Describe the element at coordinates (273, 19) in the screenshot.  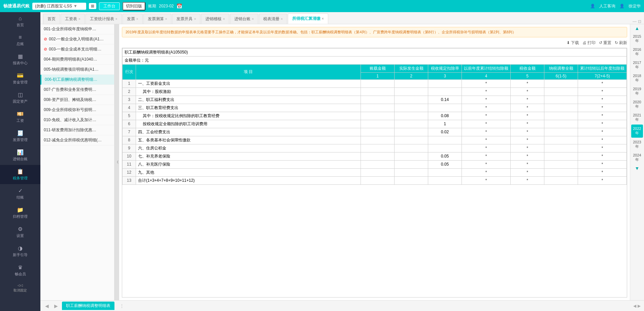
I see `tab-tax-clear: 税表清册 ×` at that location.